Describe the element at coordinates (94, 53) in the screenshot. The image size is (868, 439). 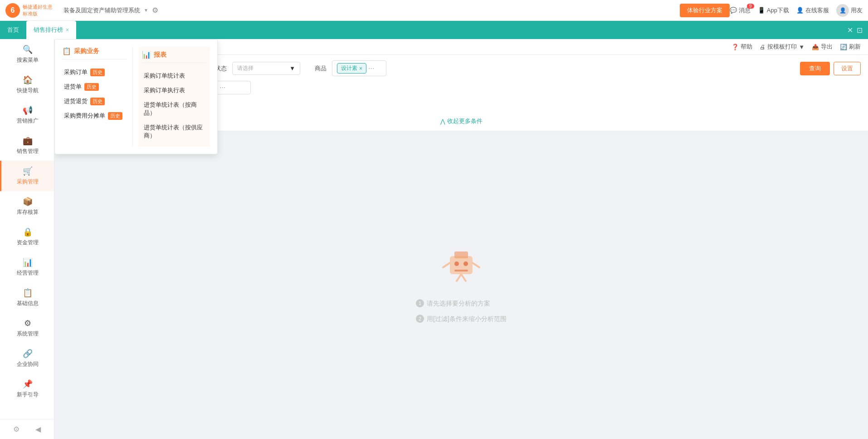
I see `purchase-col-title: 📋 采购业务` at that location.